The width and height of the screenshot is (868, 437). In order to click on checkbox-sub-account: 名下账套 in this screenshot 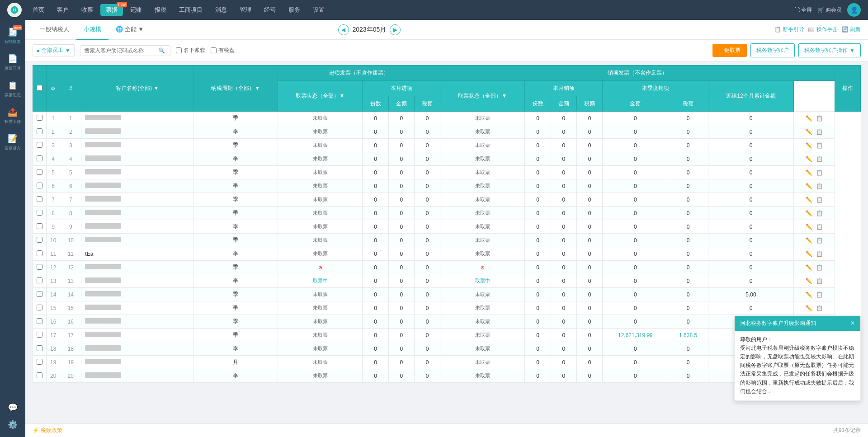, I will do `click(191, 51)`.